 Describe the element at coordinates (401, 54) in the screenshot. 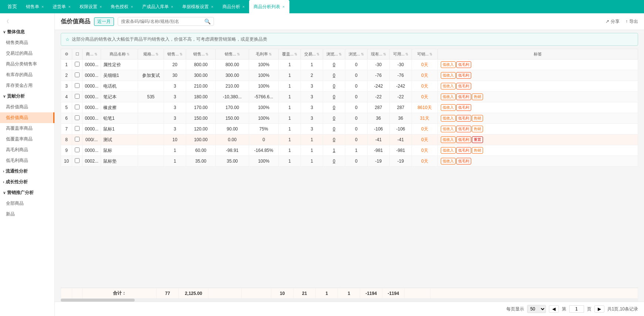

I see `th-stock2: 可用...⇅` at that location.